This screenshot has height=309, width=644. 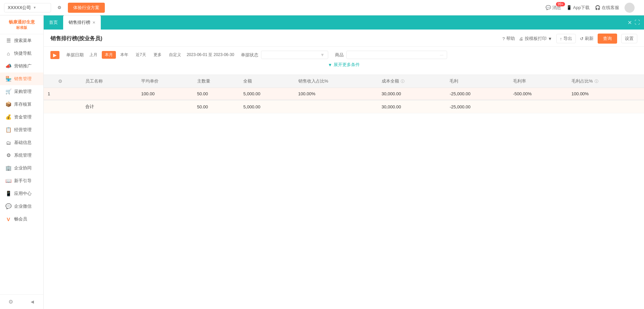 What do you see at coordinates (8, 206) in the screenshot?
I see `wechat-icon: 💬` at bounding box center [8, 206].